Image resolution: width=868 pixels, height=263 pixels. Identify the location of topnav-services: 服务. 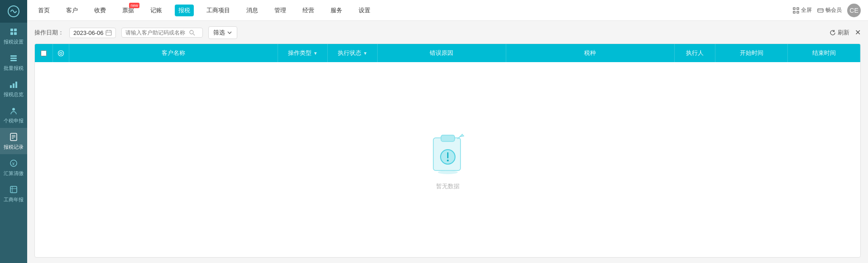
(336, 10).